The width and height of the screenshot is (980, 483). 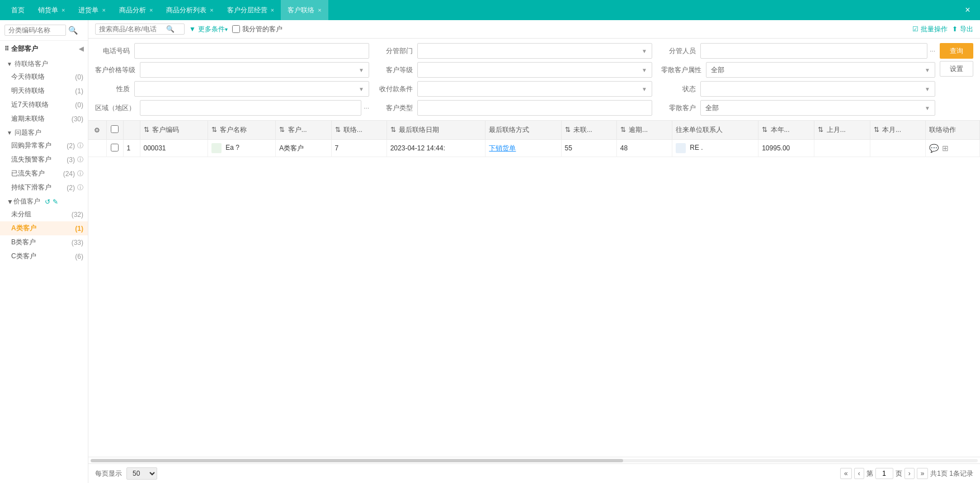 I want to click on price-level-select: ▼, so click(x=255, y=70).